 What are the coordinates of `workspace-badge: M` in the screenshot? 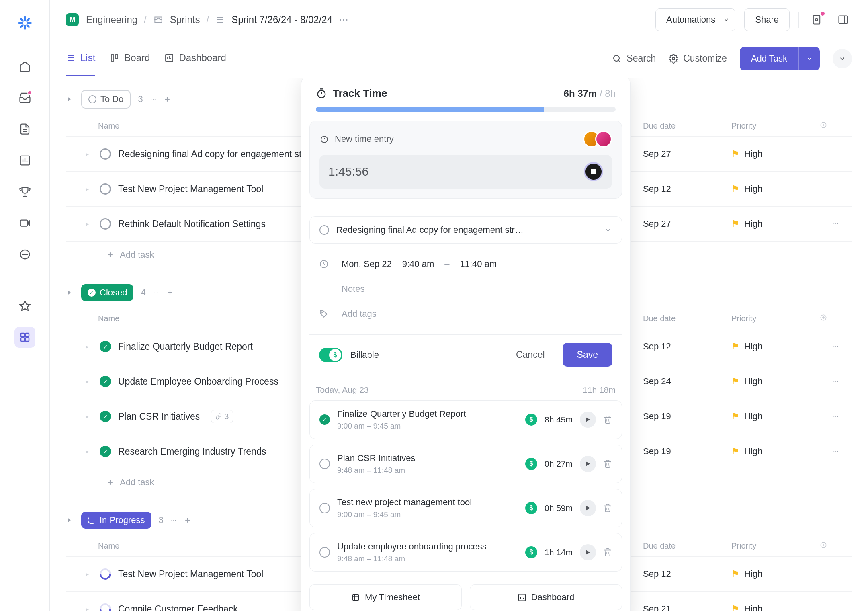 It's located at (72, 20).